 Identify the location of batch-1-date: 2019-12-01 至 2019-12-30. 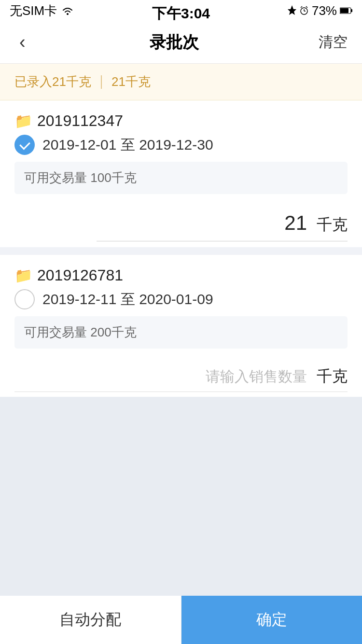
(128, 145).